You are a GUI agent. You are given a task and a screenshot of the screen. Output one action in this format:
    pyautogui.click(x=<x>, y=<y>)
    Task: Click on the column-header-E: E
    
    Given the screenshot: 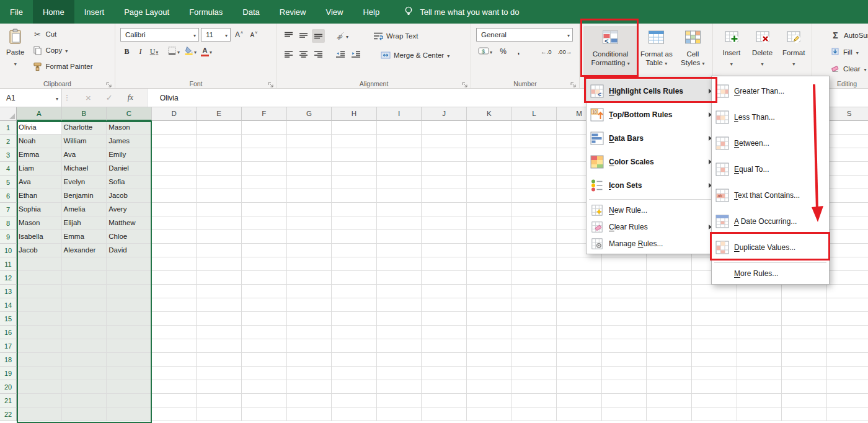 What is the action you would take?
    pyautogui.click(x=219, y=114)
    